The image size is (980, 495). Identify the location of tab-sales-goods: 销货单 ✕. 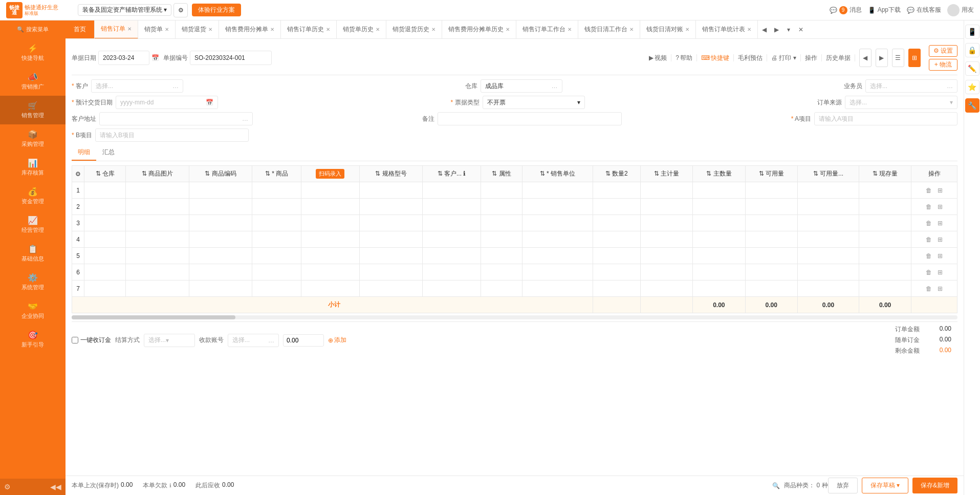
(157, 30).